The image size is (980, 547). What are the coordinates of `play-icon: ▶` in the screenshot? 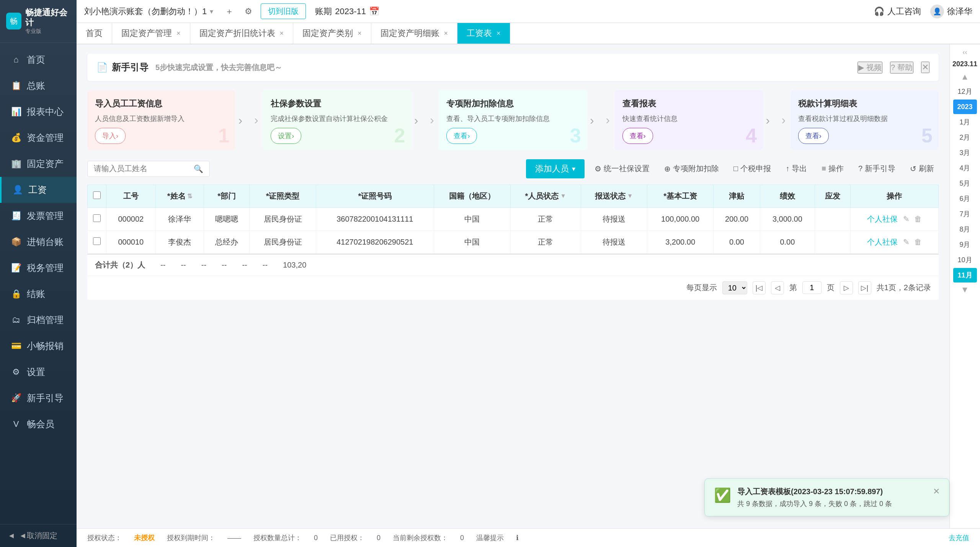 It's located at (861, 67).